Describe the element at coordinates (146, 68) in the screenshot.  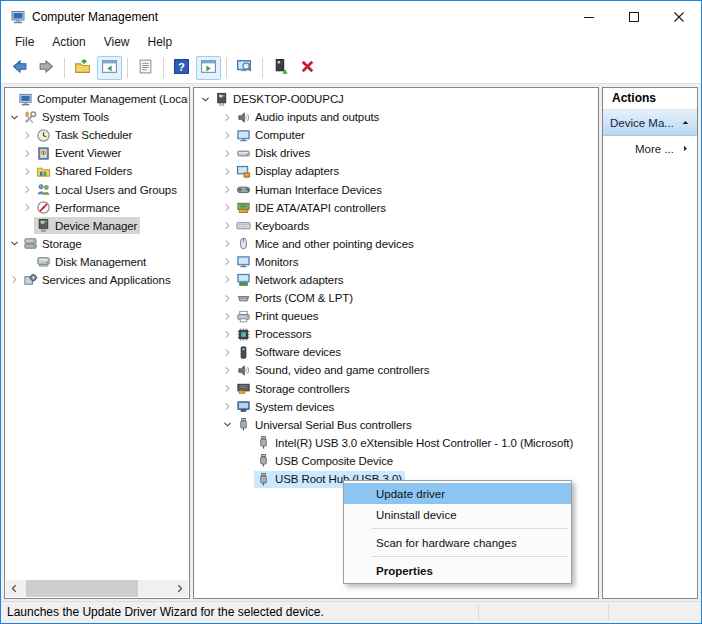
I see `properties-button` at that location.